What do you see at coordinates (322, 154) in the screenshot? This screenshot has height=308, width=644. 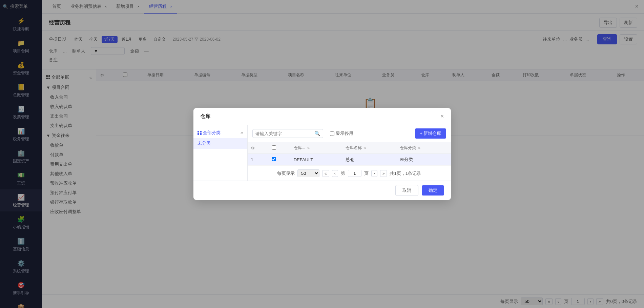 I see `warehouse-modal: 仓库 × 全部分类 «` at bounding box center [322, 154].